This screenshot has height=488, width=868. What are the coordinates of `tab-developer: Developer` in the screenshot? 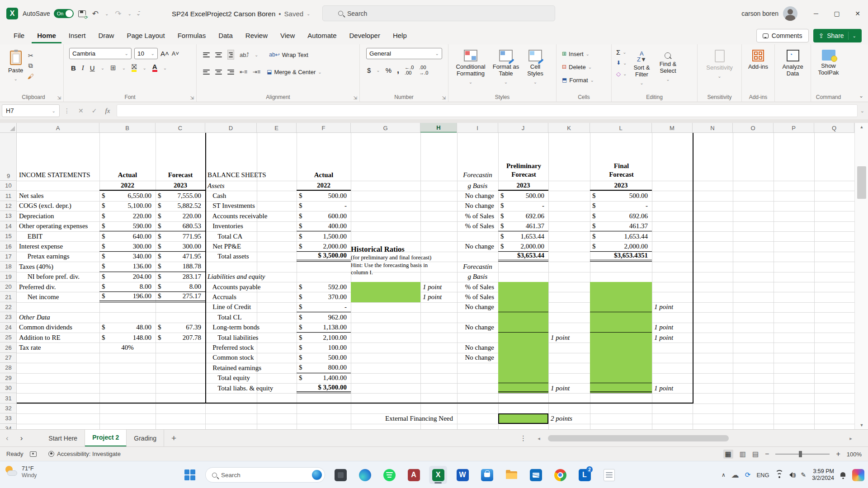 It's located at (365, 36).